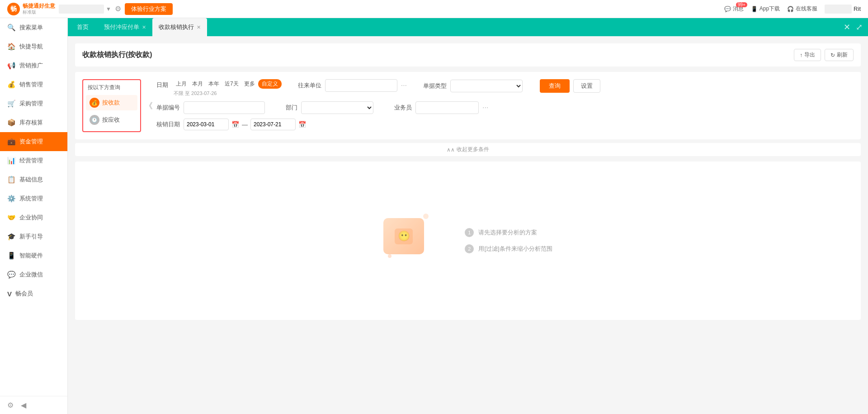 The image size is (868, 414). What do you see at coordinates (33, 199) in the screenshot?
I see `sidebar-item-system: ⚙️ 系统管理` at bounding box center [33, 199].